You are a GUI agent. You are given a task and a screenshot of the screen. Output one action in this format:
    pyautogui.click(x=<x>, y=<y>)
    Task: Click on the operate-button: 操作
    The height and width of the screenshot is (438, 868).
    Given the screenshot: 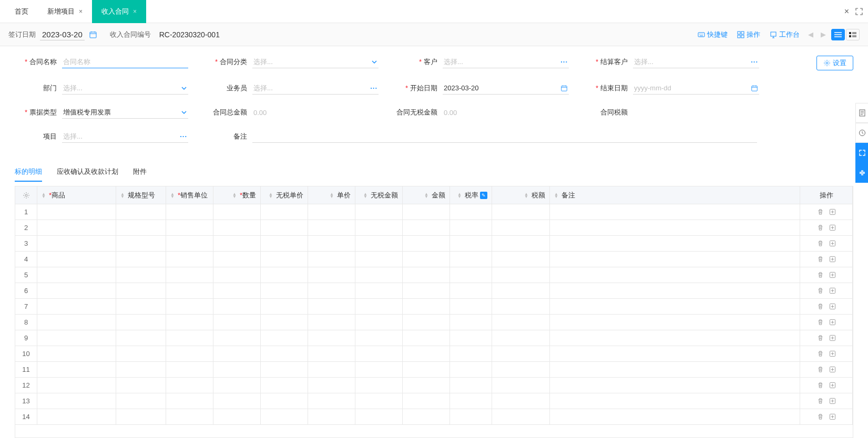 What is the action you would take?
    pyautogui.click(x=749, y=35)
    